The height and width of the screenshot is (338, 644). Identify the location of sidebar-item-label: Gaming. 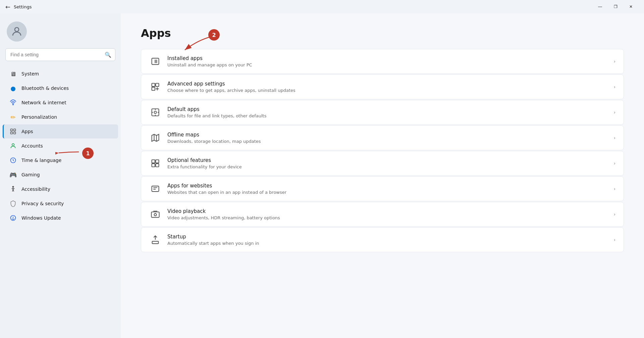
(31, 175).